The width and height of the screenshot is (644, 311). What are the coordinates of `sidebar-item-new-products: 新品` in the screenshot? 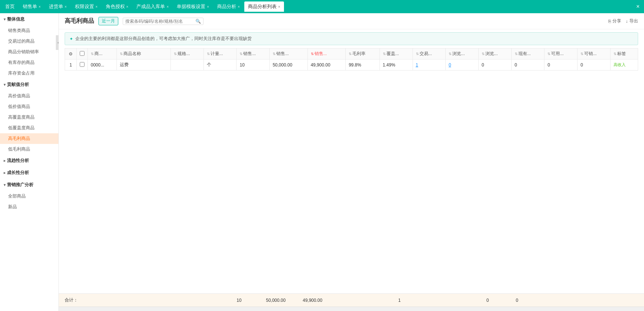 It's located at (29, 207).